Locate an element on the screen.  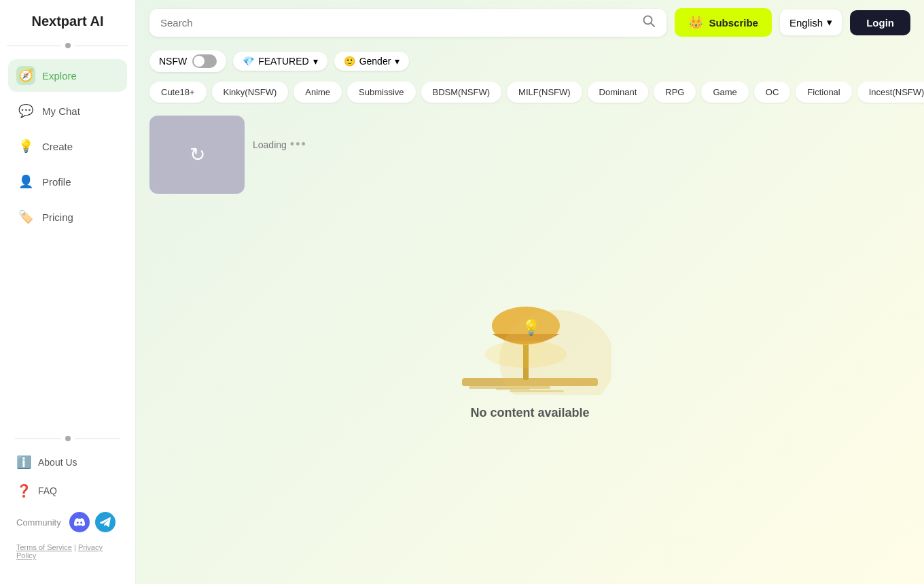
category-tag-bdsm: BDSM(NSFW) is located at coordinates (462, 92).